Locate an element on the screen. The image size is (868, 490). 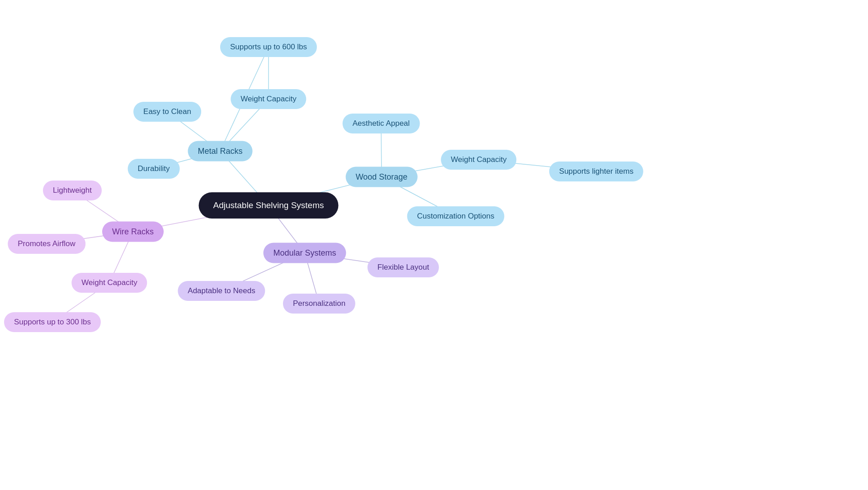
node-aesthetic-appeal: Aesthetic Appeal is located at coordinates (382, 124).